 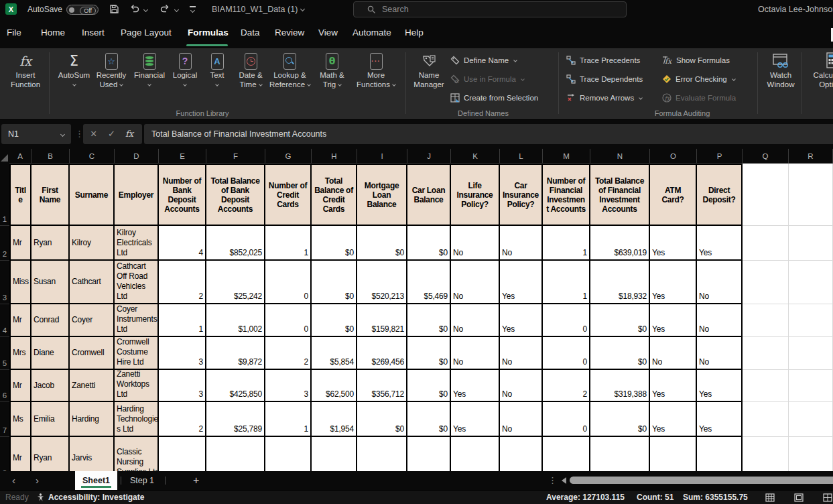 What do you see at coordinates (382, 386) in the screenshot?
I see `cell-I6: $356,712` at bounding box center [382, 386].